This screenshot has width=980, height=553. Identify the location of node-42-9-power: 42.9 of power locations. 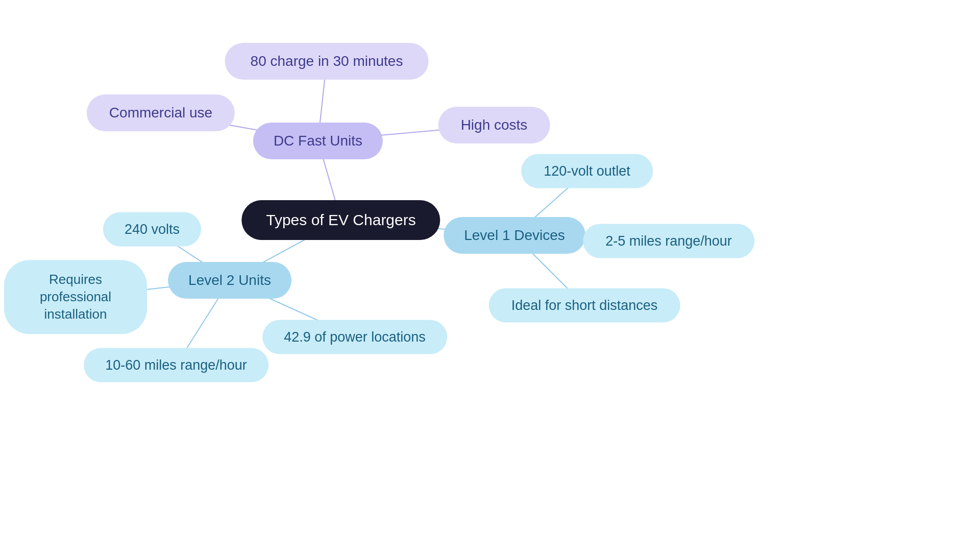
(355, 337).